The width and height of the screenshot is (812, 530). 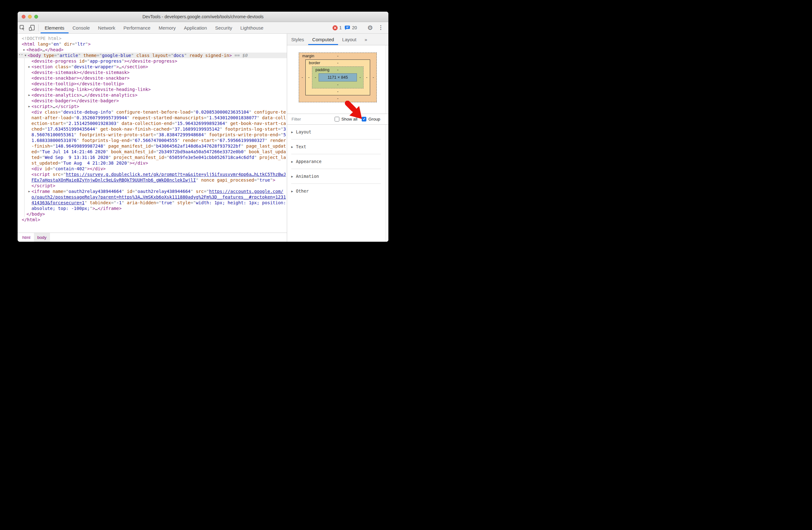 What do you see at coordinates (179, 55) in the screenshot?
I see `attribute-value-token: docs` at bounding box center [179, 55].